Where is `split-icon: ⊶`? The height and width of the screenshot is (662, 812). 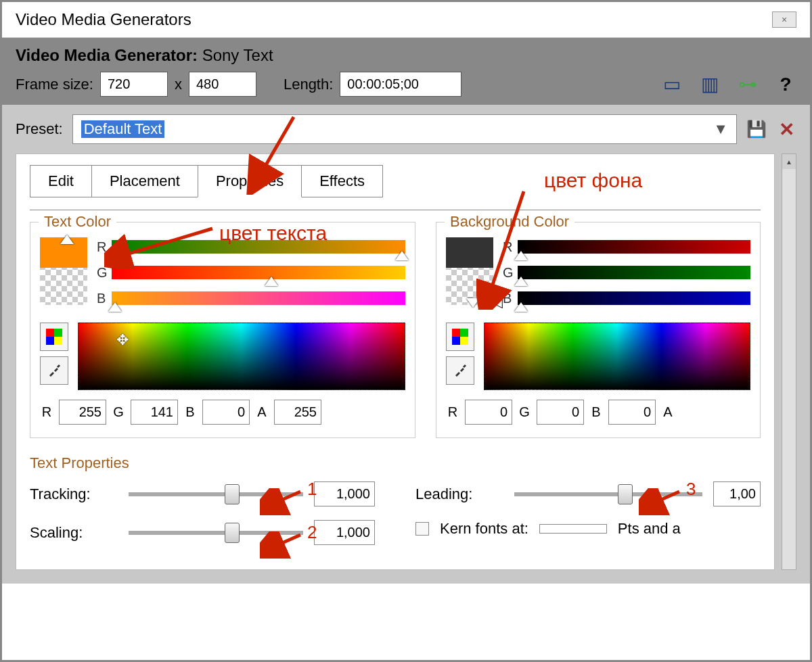
split-icon: ⊶ is located at coordinates (748, 85).